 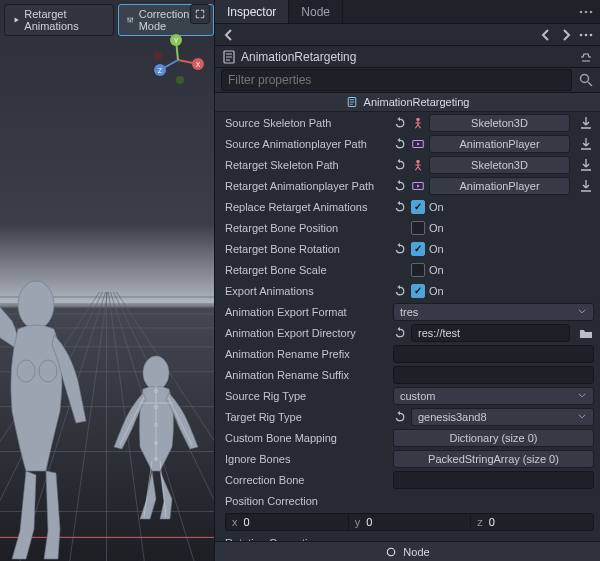 What do you see at coordinates (306, 270) in the screenshot?
I see `retarget-bone-scale-label: Retarget Bone Scale` at bounding box center [306, 270].